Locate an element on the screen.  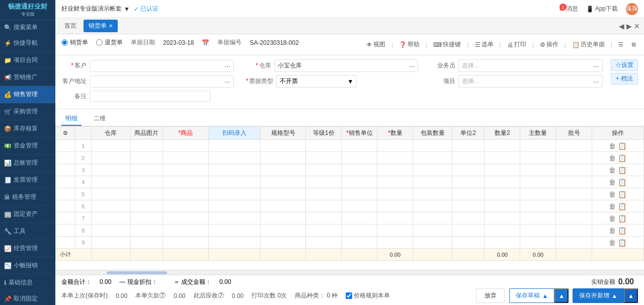
col-warehouse: 仓库 is located at coordinates (111, 133).